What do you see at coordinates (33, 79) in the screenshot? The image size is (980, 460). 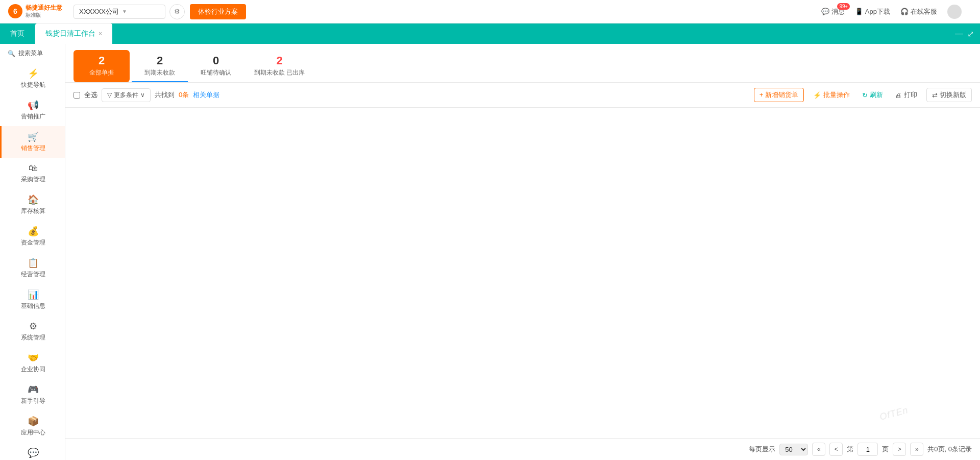 I see `sidebar-item-quick-nav: ⚡ 快捷导航` at bounding box center [33, 79].